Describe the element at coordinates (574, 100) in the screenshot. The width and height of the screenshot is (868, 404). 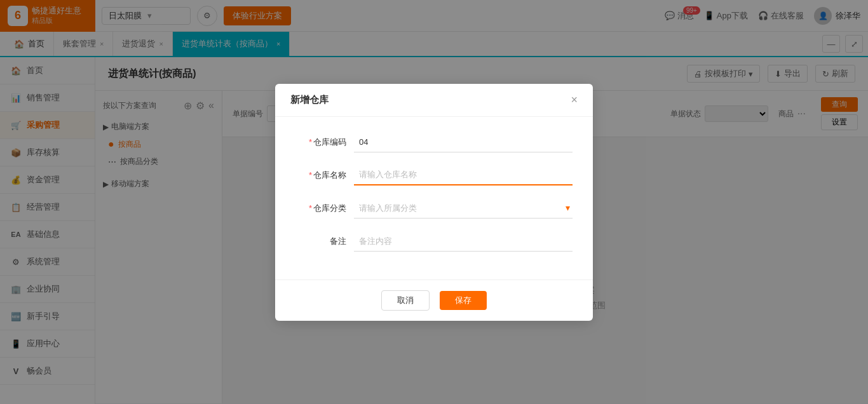
I see `modal-close-button: ×` at that location.